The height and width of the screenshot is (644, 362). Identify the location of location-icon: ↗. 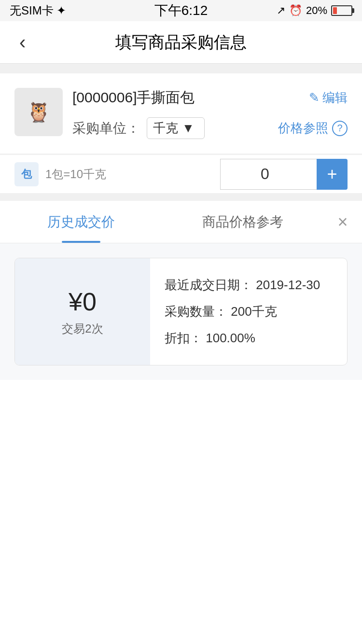
(281, 11).